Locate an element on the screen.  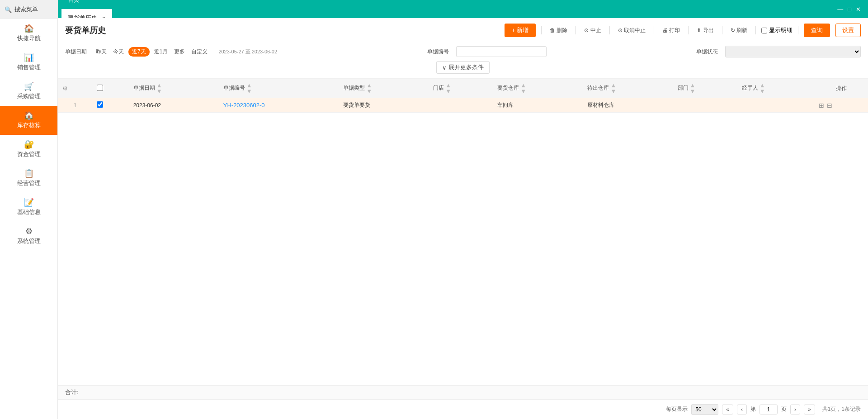
col-header-settings: ⚙ is located at coordinates (75, 89).